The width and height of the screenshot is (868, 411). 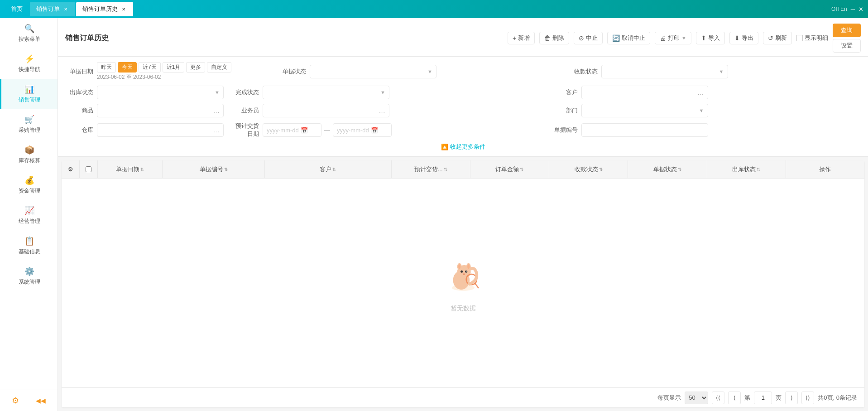 I want to click on display-detail-toggle: 显示明细, so click(x=812, y=38).